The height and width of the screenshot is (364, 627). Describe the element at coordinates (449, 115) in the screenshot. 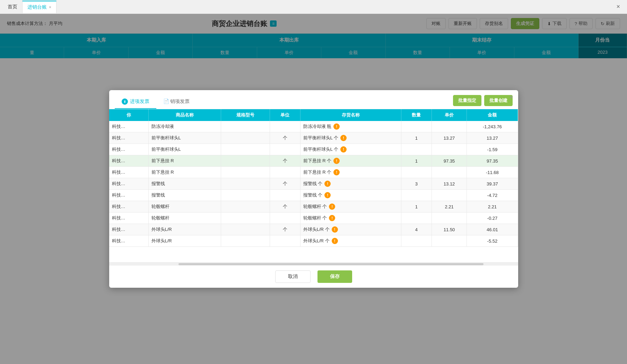

I see `col-header-price: 单价` at that location.